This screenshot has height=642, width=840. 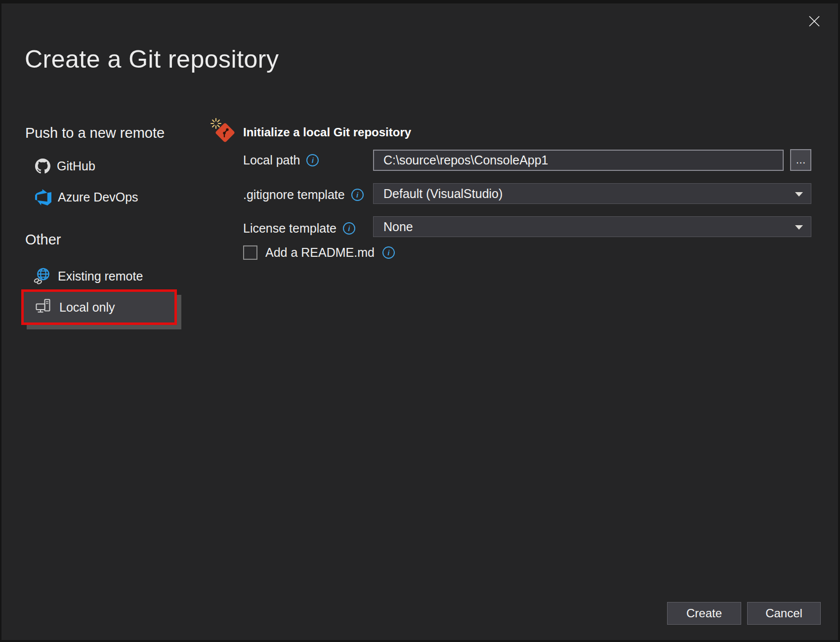 I want to click on sidebar-item-github: GitHub, so click(x=65, y=166).